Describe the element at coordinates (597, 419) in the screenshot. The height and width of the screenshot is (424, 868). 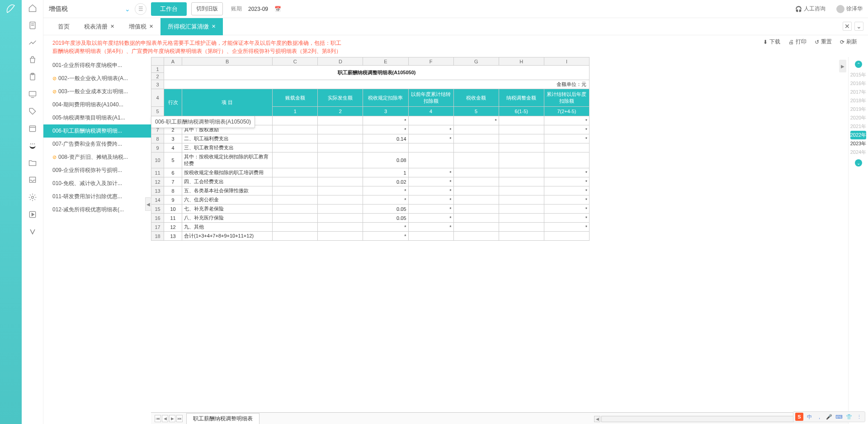
I see `hscroll-left: ◀` at that location.